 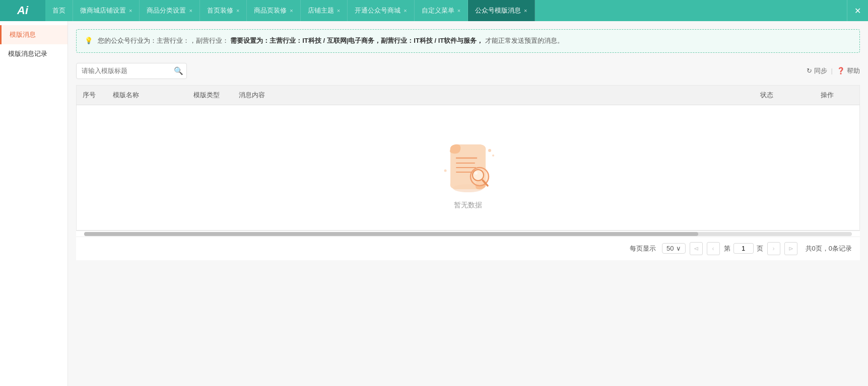 I want to click on table-header-name: 模版名称, so click(x=147, y=95).